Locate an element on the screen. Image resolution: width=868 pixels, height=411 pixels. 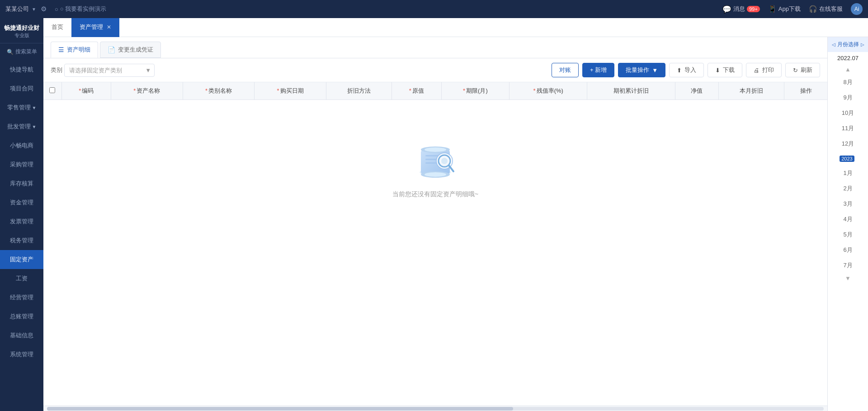
settings-icon: ⚙ is located at coordinates (43, 9).